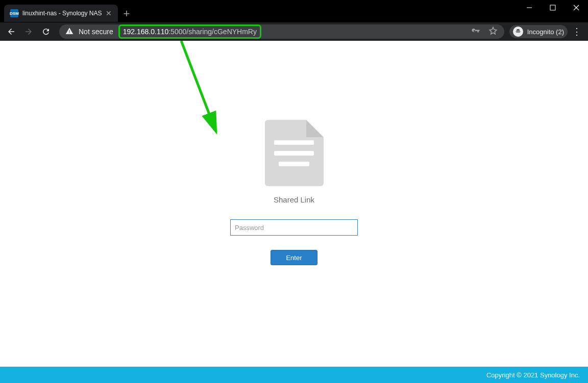 This screenshot has height=383, width=588. I want to click on incognito-icon, so click(518, 32).